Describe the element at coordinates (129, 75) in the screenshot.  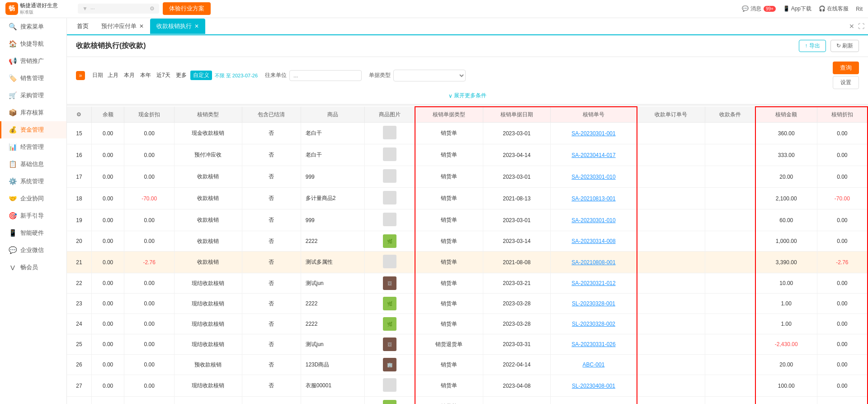
I see `date-option-this-month: 本月` at that location.